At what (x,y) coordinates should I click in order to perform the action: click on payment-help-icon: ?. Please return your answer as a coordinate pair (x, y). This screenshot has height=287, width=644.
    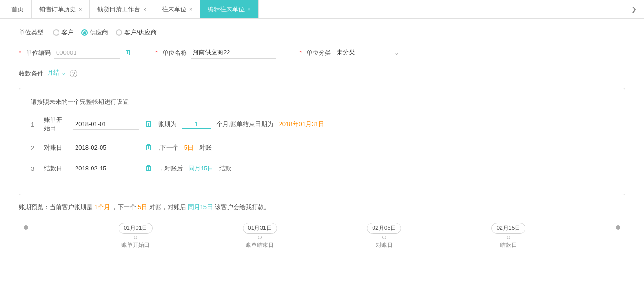
    Looking at the image, I should click on (74, 74).